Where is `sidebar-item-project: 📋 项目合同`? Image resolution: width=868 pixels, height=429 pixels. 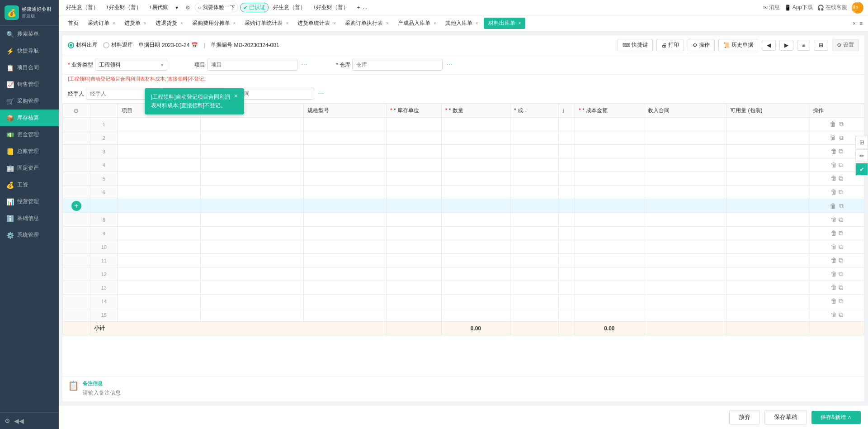
sidebar-item-project: 📋 项目合同 is located at coordinates (29, 68).